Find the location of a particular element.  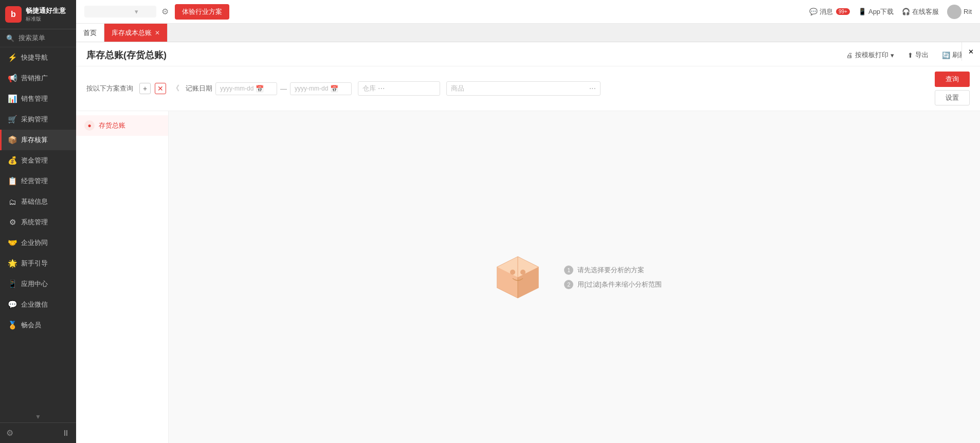

sidebar: b 畅捷通好生意 标准版 🔍 搜索菜单 ⚡ 快捷导航 📢 营销推广 📊 销售管理… is located at coordinates (38, 221).